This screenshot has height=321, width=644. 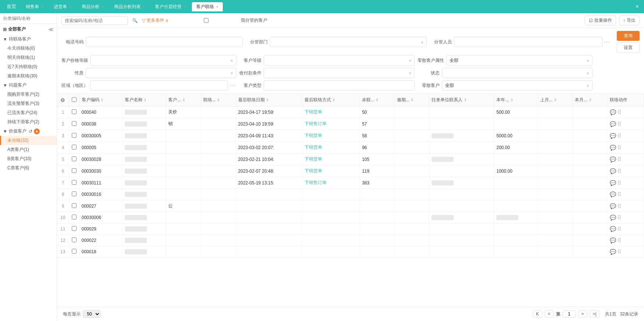 I want to click on price-level-select: ∨, so click(x=163, y=60).